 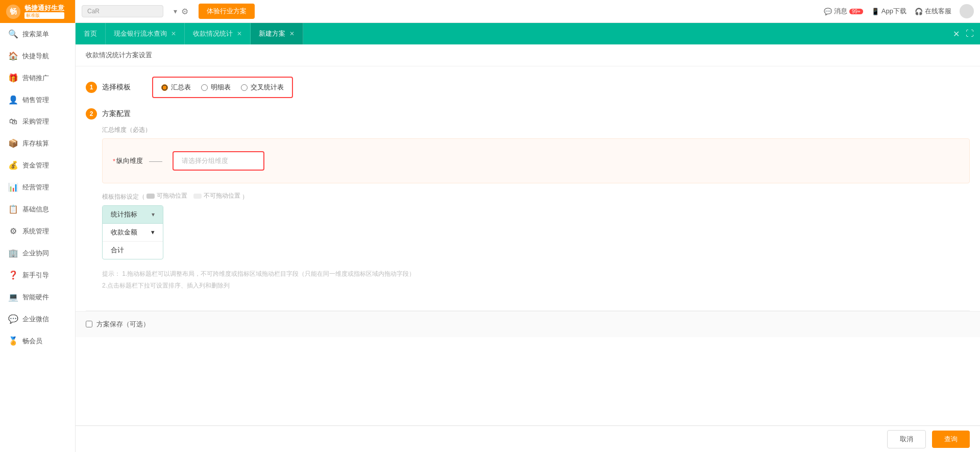 I want to click on save-label: 方案保存（可选）, so click(x=123, y=324).